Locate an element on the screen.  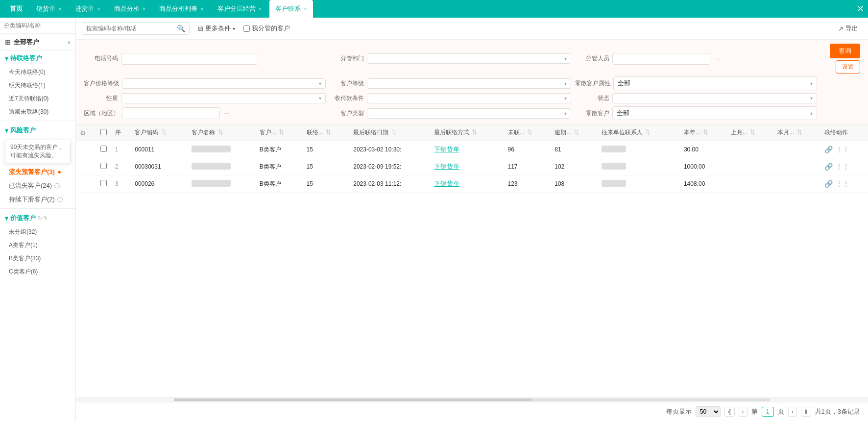
table-settings-icon: ⚙ is located at coordinates (83, 133).